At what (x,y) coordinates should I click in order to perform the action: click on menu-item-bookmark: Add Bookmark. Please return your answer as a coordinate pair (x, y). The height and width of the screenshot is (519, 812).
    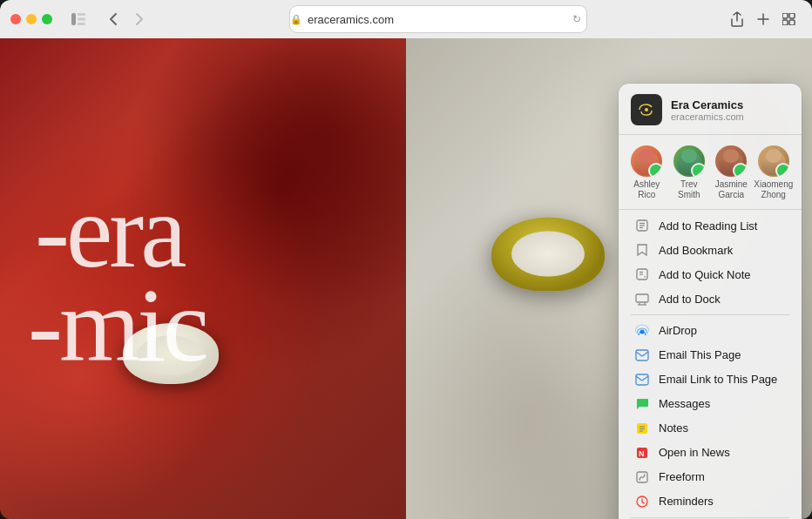
    Looking at the image, I should click on (710, 250).